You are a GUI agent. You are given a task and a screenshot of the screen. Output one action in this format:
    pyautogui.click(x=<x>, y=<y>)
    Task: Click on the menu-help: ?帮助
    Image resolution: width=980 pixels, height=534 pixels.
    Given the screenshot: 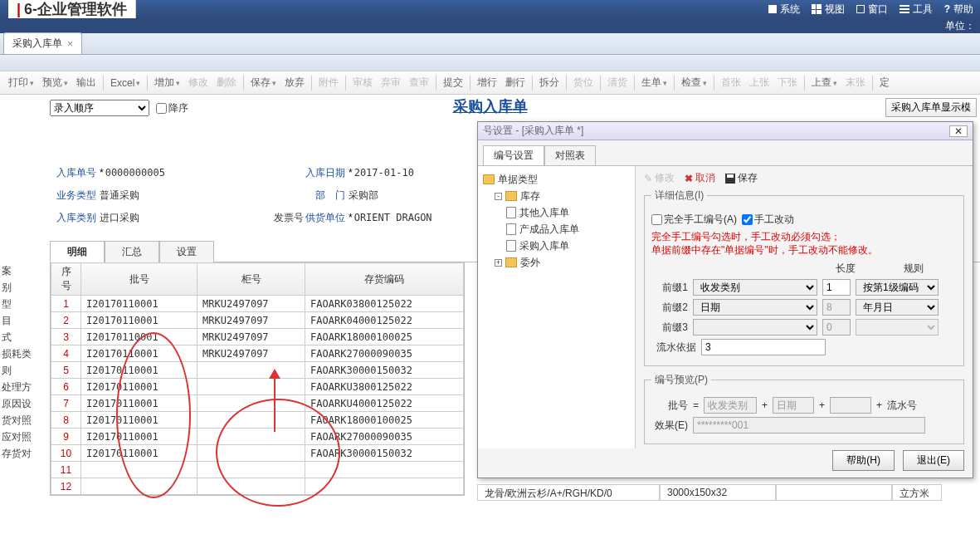 What is the action you would take?
    pyautogui.click(x=959, y=10)
    